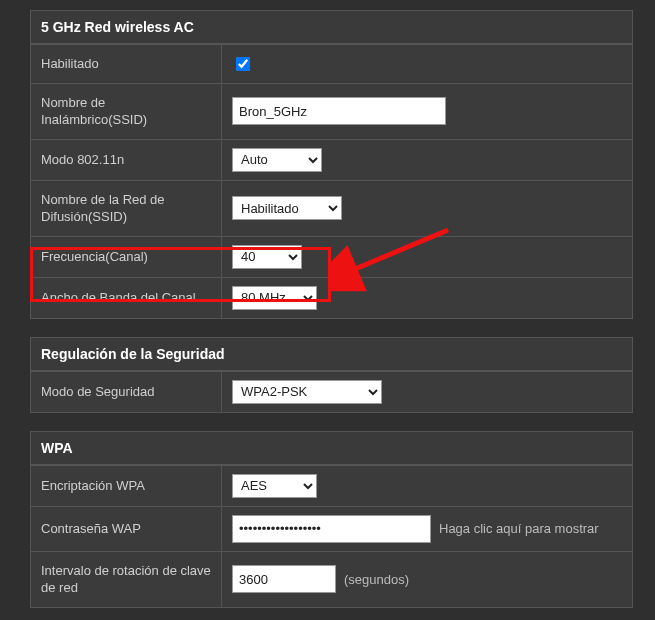  Describe the element at coordinates (519, 528) in the screenshot. I see `hint-show-password: Haga clic aquí para mostrar` at that location.